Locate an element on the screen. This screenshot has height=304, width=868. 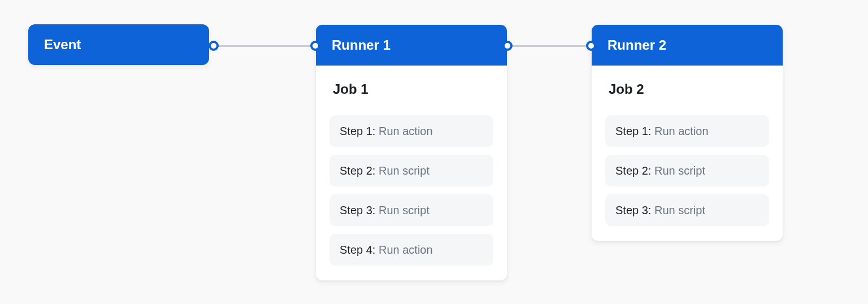
connector-event-to-runner1 is located at coordinates (263, 46).